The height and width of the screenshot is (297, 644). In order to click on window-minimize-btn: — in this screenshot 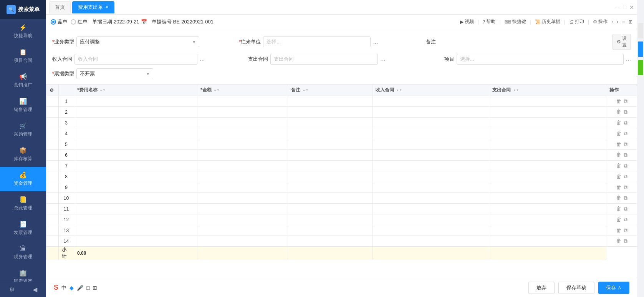, I will do `click(618, 7)`.